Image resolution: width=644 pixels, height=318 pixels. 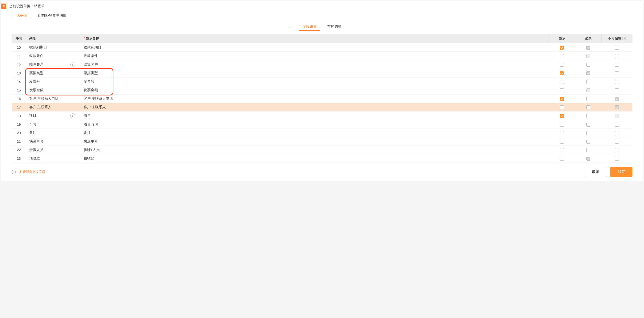 I want to click on question-icon: ?, so click(x=14, y=172).